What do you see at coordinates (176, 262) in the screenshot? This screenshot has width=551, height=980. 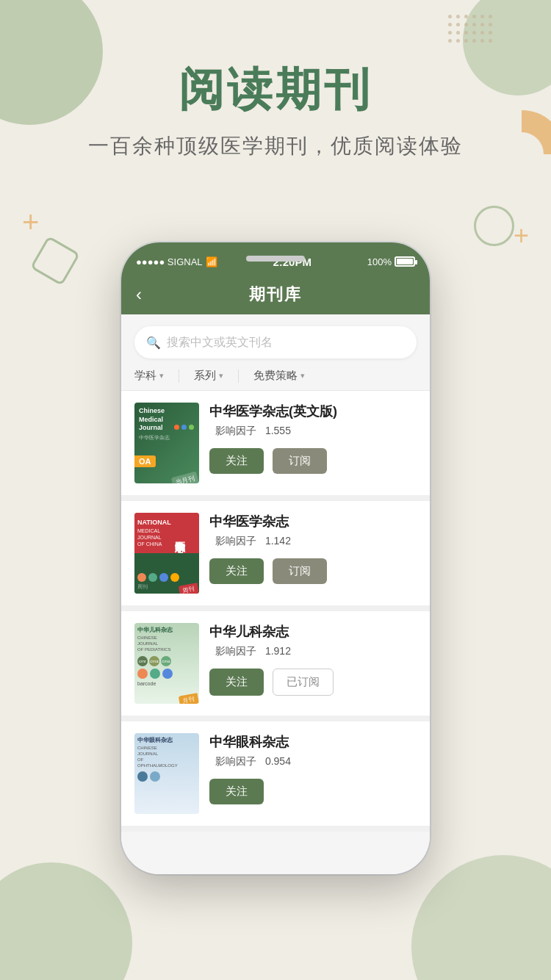 I see `signal-indicator: ●●●●● SIGNAL 📶` at bounding box center [176, 262].